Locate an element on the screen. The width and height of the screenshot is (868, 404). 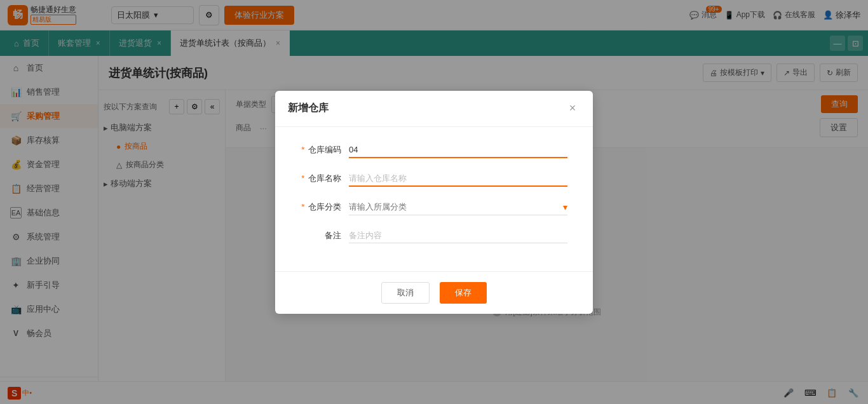
form-row-name: * 仓库名称 is located at coordinates (434, 179).